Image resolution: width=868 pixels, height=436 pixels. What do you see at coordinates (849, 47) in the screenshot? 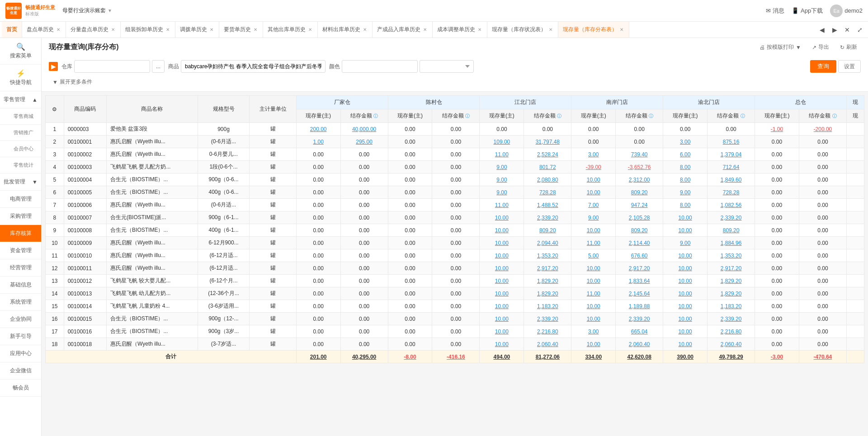
I see `refresh-btn: ↻ 刷新` at bounding box center [849, 47].